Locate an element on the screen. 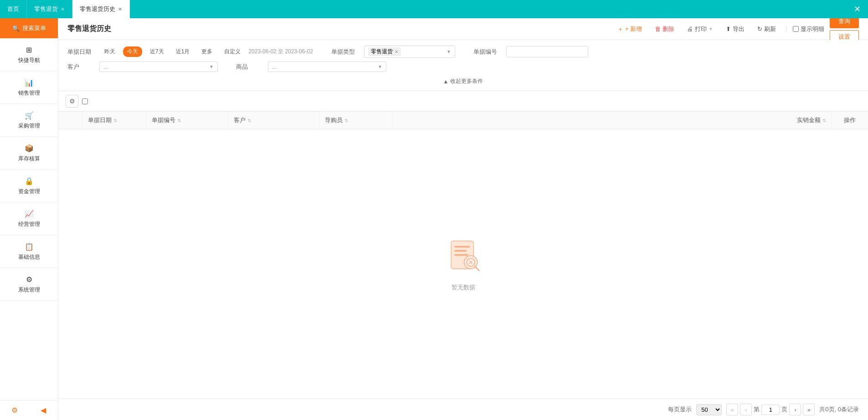 The width and height of the screenshot is (868, 420). sidebar-item-quick-nav: ⊞ 快捷导航 is located at coordinates (29, 55).